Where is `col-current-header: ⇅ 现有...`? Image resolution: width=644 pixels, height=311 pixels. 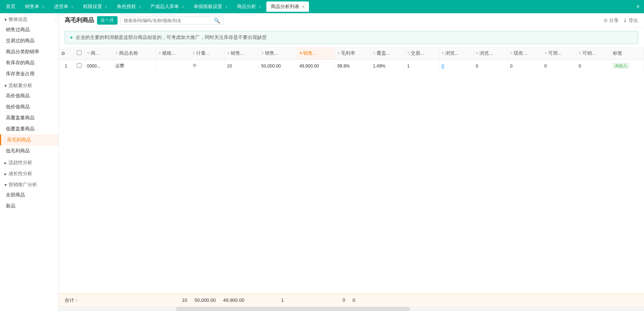
col-current-header: ⇅ 现有... is located at coordinates (525, 54).